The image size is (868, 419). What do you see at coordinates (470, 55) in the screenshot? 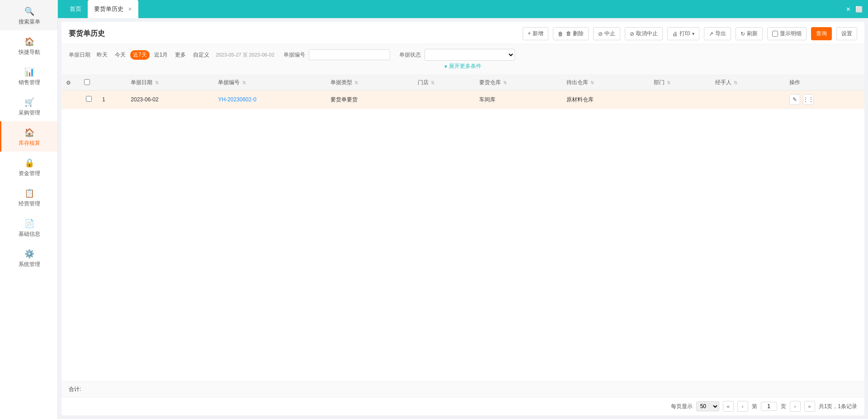
I see `status-select` at bounding box center [470, 55].